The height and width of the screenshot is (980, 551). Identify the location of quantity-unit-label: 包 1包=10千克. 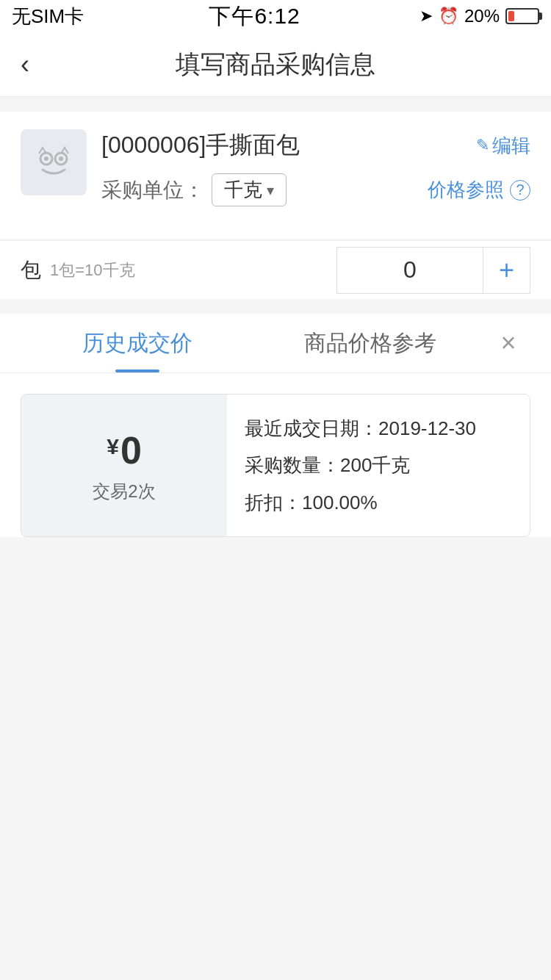
(78, 270).